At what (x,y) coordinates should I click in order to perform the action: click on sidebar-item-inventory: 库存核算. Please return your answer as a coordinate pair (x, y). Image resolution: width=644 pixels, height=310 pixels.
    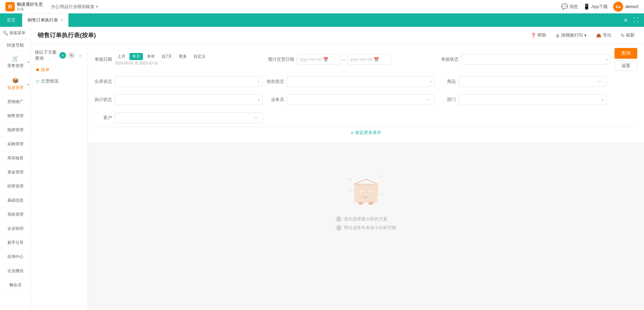
    Looking at the image, I should click on (15, 158).